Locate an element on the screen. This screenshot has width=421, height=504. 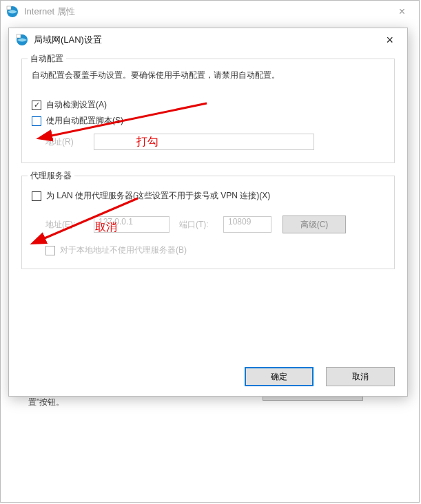
use-proxy-checkbox is located at coordinates (37, 196).